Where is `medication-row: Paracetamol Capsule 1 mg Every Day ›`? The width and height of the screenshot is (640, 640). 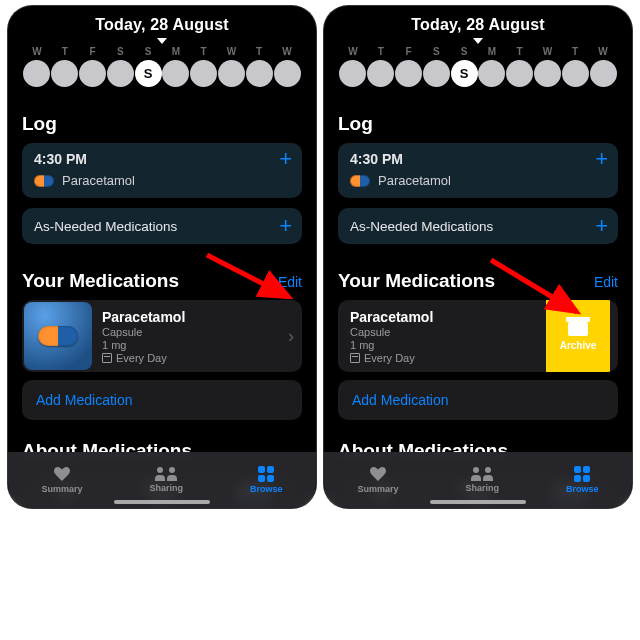 medication-row: Paracetamol Capsule 1 mg Every Day › is located at coordinates (162, 336).